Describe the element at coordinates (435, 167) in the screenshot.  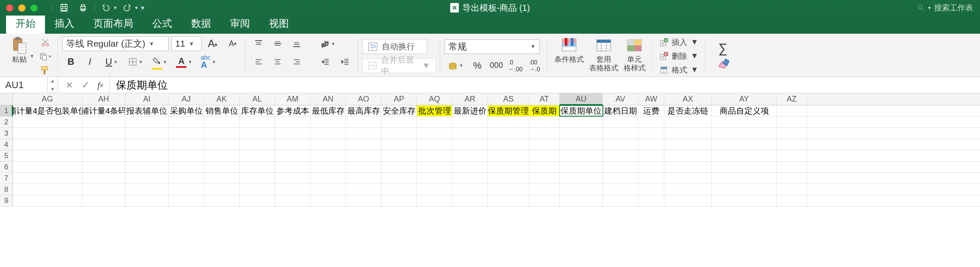
I see `cell-AQ6` at that location.